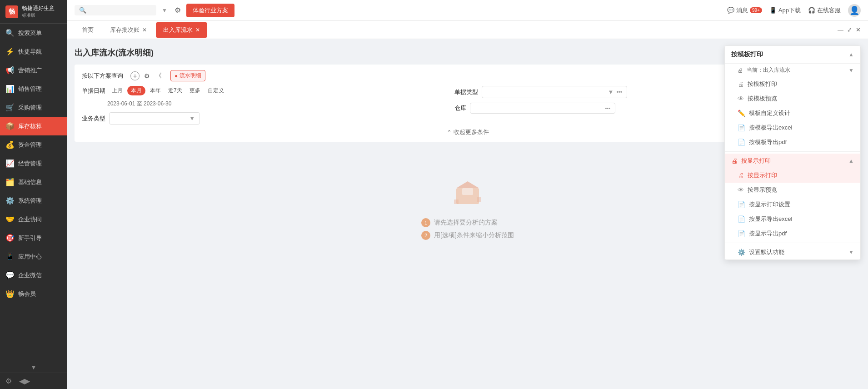 The height and width of the screenshot is (389, 868). I want to click on dropdown-current-label: 🖨 当前：出入库流水 ▼, so click(793, 70).